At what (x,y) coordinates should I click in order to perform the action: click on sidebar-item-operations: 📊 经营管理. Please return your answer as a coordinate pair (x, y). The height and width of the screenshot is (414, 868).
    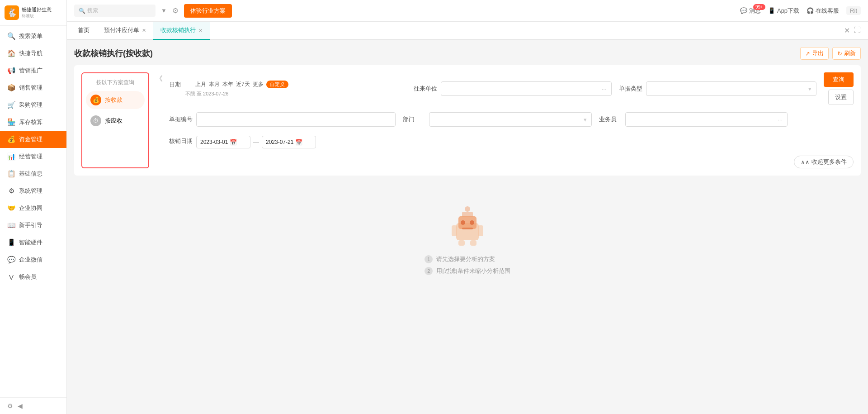
    Looking at the image, I should click on (33, 157).